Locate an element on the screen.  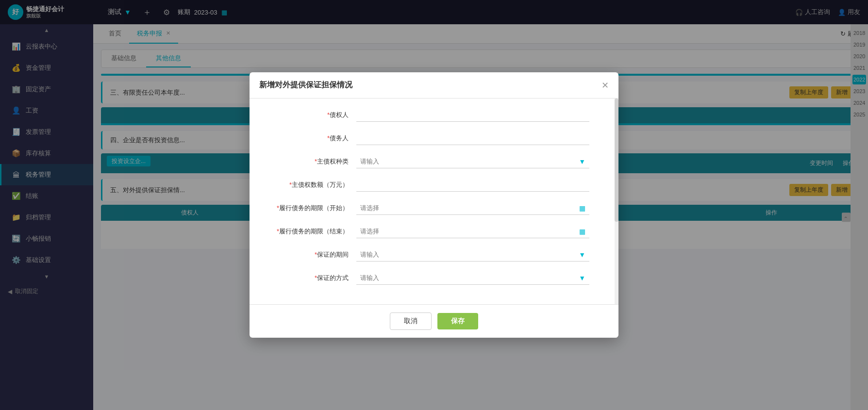
modal-title: 新增对外提供保证担保情况 is located at coordinates (306, 85).